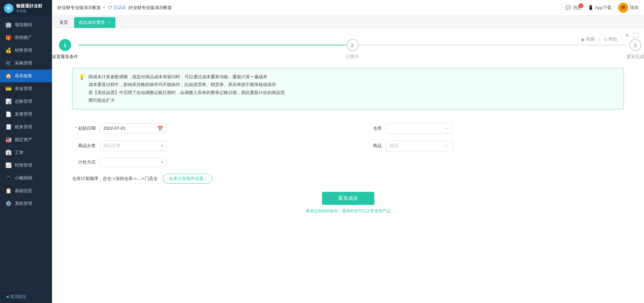 Image resolution: width=644 pixels, height=303 pixels. I want to click on nav-icon-8: 🧾, so click(8, 127).